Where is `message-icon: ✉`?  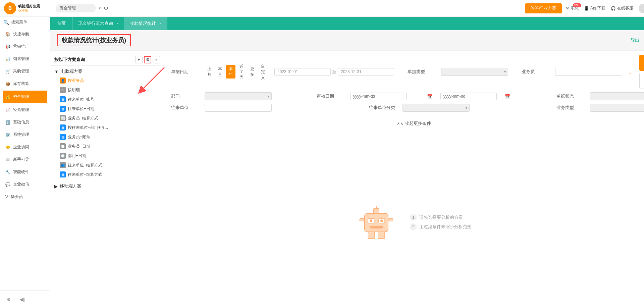 message-icon: ✉ is located at coordinates (568, 8).